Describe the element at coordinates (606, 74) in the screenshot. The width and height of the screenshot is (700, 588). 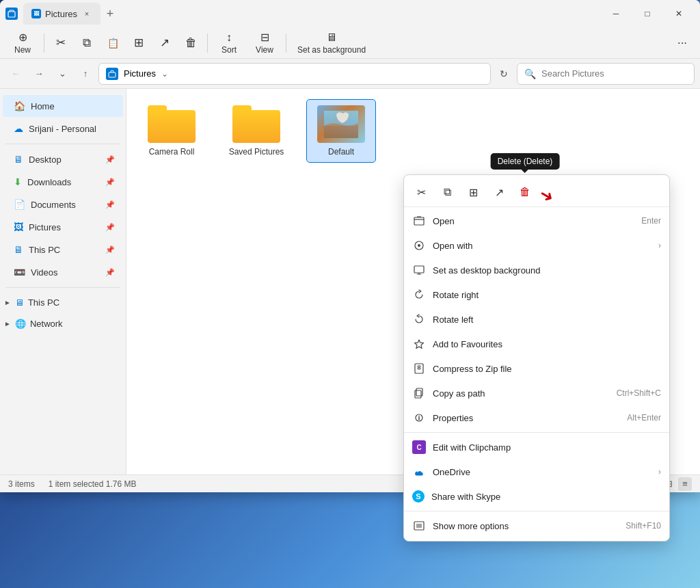
I see `search-box: 🔍` at that location.